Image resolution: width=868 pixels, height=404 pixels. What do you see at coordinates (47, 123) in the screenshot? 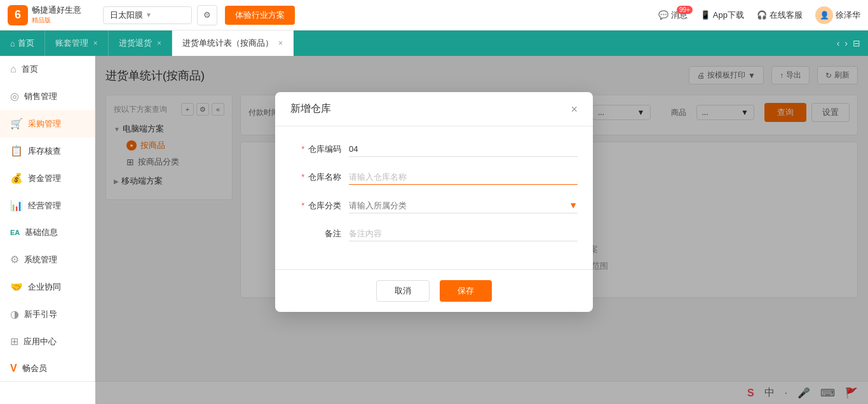
I see `sidebar-item-purchase: 🛒 采购管理` at bounding box center [47, 123].